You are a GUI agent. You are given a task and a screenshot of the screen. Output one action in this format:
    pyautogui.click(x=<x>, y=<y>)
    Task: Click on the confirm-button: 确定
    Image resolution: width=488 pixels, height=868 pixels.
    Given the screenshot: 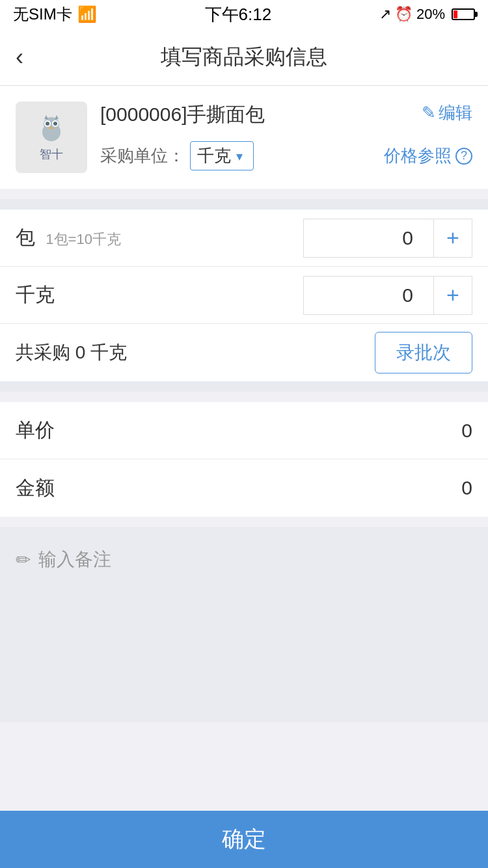 What is the action you would take?
    pyautogui.click(x=244, y=839)
    